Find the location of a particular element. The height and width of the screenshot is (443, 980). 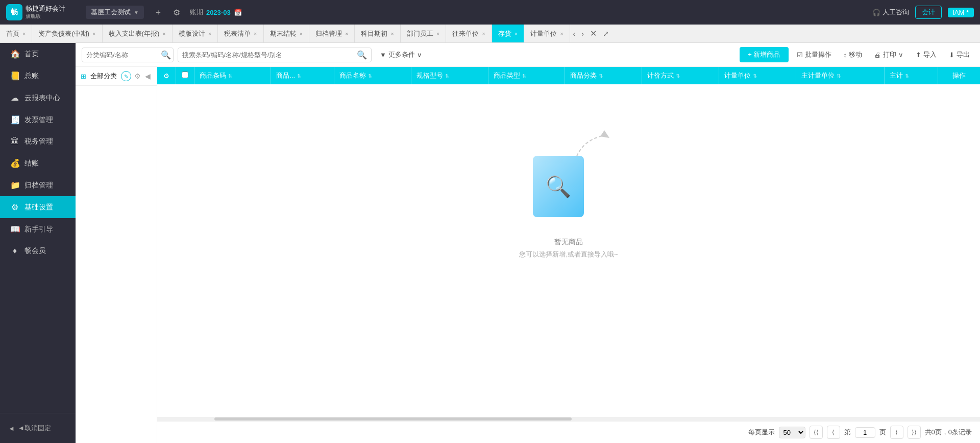

th-product-code: 商品...⇅ is located at coordinates (303, 76).